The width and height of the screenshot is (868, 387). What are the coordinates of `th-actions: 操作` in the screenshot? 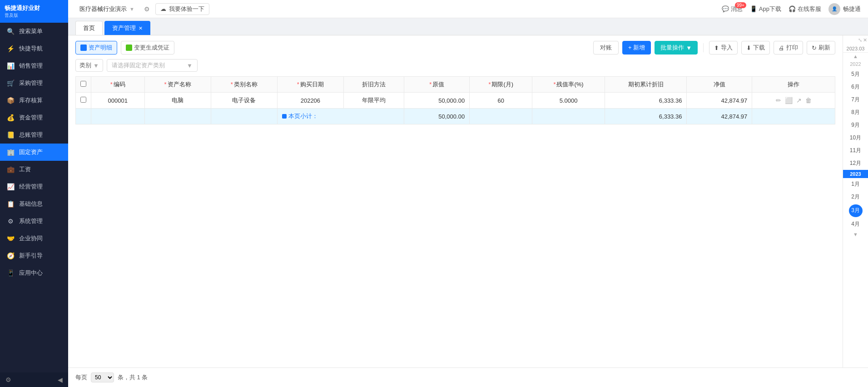 It's located at (794, 84).